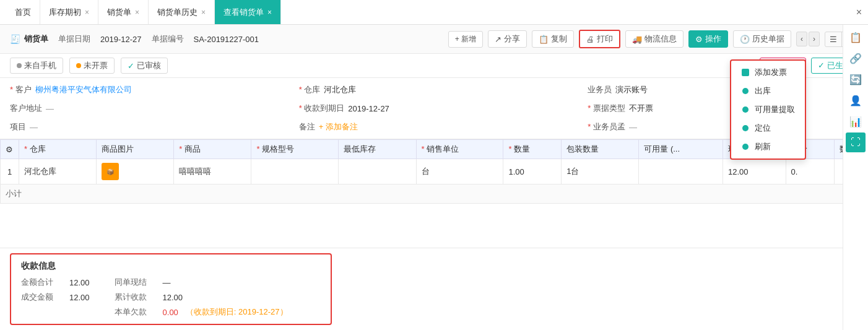 The image size is (868, 330). What do you see at coordinates (653, 39) in the screenshot?
I see `doc-actions: + 新增 ↗ 分享 📋 复制 🖨 打印 🚚 物流信息` at bounding box center [653, 39].